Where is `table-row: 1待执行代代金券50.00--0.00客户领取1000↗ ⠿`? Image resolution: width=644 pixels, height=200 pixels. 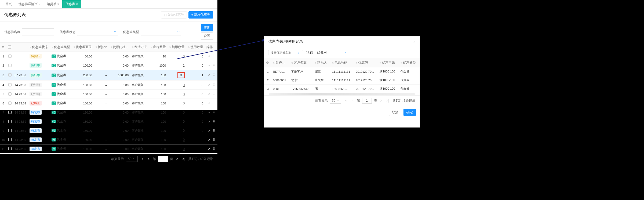 table-row: 1待执行代代金券50.00--0.00客户领取1000↗ ⠿ is located at coordinates (109, 56).